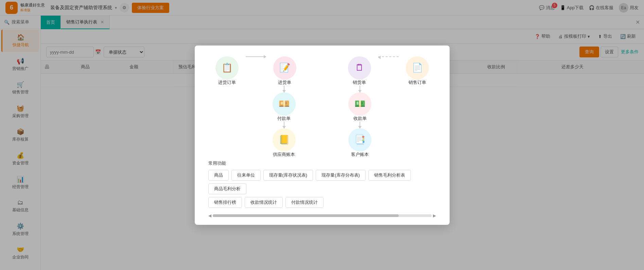 This screenshot has height=270, width=644. What do you see at coordinates (284, 104) in the screenshot?
I see `payment-icon: 💴` at bounding box center [284, 104].